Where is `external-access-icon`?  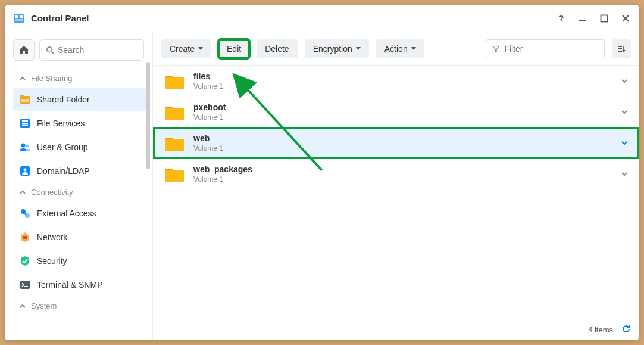 external-access-icon is located at coordinates (25, 213).